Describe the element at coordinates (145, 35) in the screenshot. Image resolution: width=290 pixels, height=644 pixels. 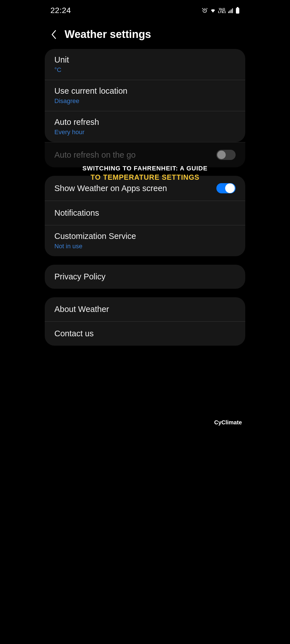
I see `page-header: Weather settings` at that location.